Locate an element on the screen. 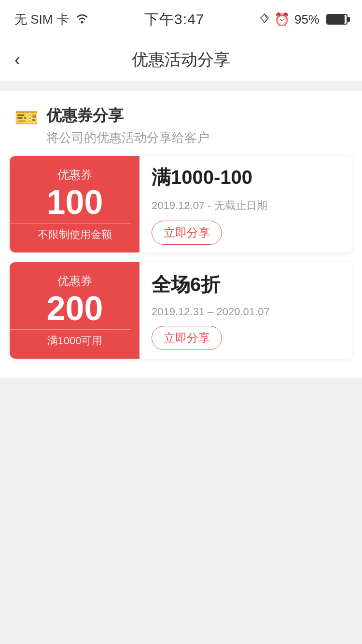  coupon-meta-1: 2019.12.07 - 无截止日期 is located at coordinates (246, 206).